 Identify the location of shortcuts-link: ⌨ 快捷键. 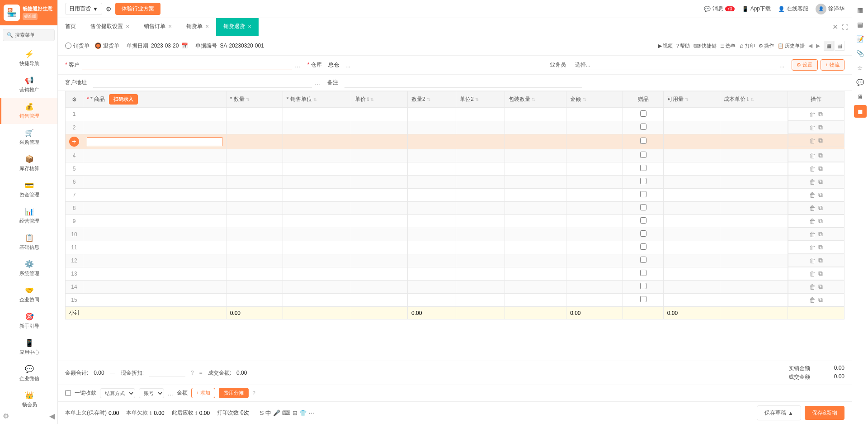
(705, 46).